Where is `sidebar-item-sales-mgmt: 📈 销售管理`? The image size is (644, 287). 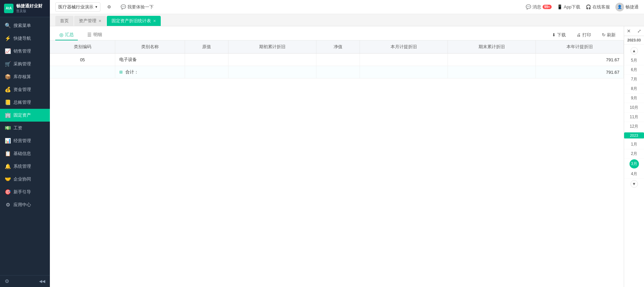
sidebar-item-sales-mgmt: 📈 销售管理 is located at coordinates (25, 51).